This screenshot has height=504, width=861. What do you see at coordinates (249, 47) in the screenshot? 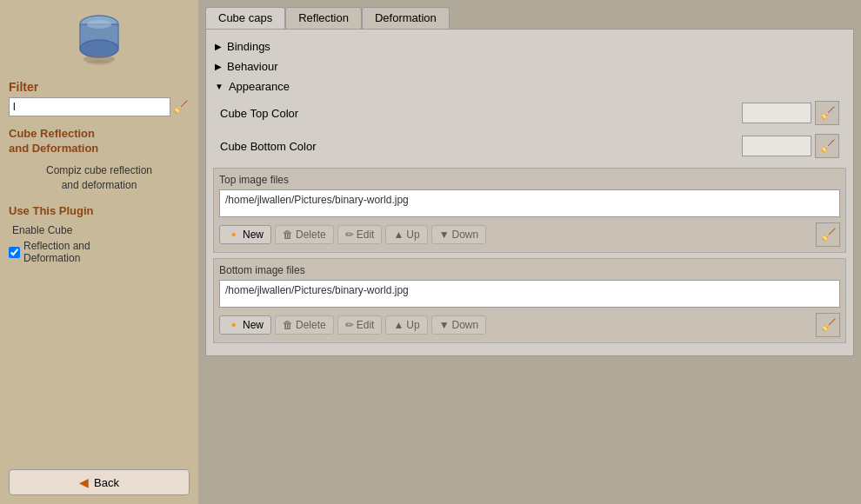
I see `bindings-label: Bindings` at bounding box center [249, 47].